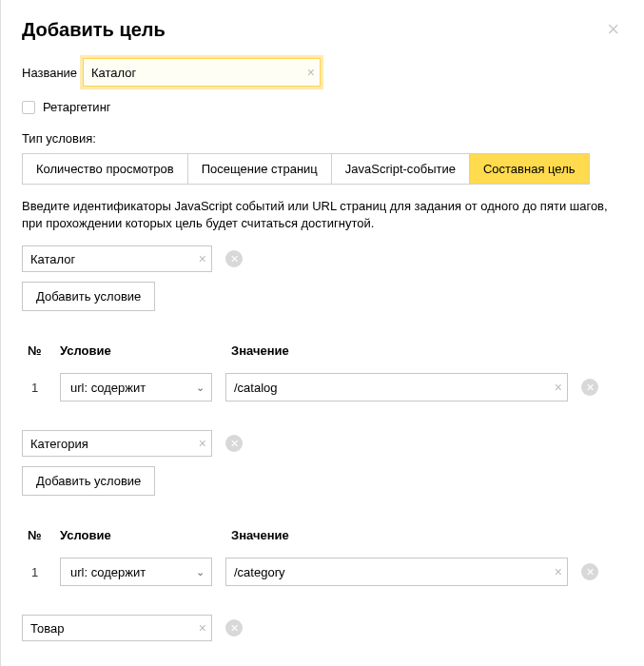 This screenshot has height=666, width=644. Describe the element at coordinates (106, 169) in the screenshot. I see `tab-views: Количество просмотров` at that location.